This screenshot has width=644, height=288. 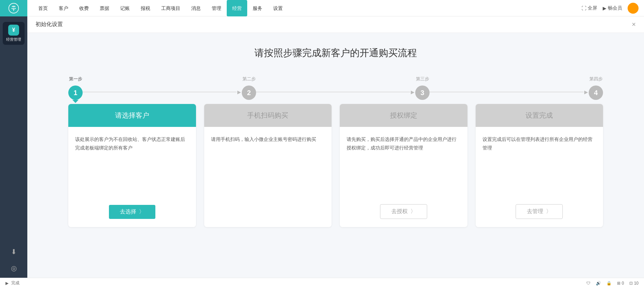 I want to click on volume-icon: 🔊, so click(x=598, y=283).